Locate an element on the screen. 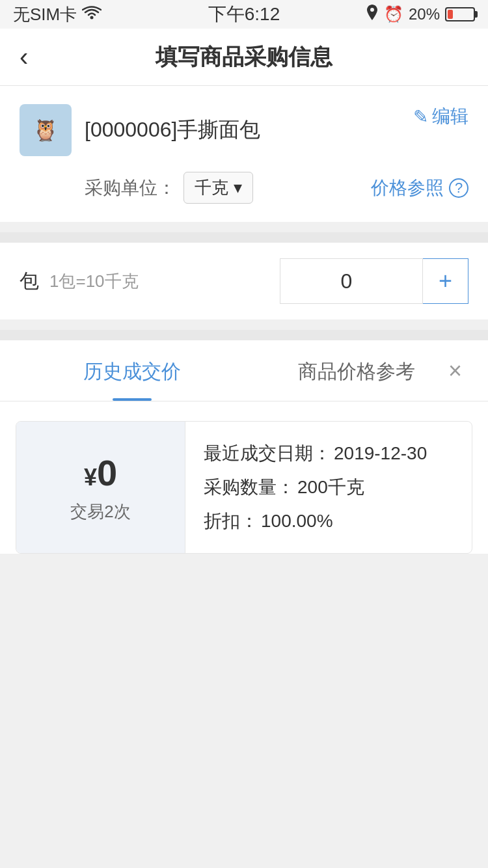  edit-icon: ✎ is located at coordinates (420, 117).